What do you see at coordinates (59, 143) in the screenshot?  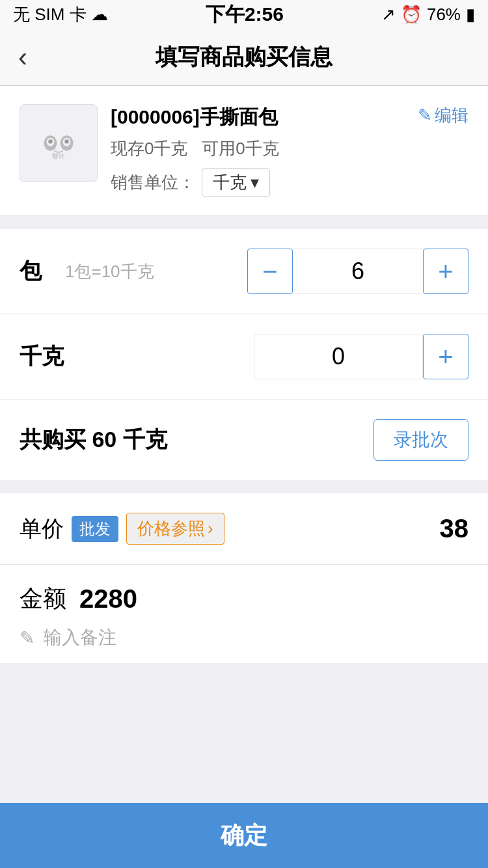 I see `product-thumbnail-icon: 智计` at bounding box center [59, 143].